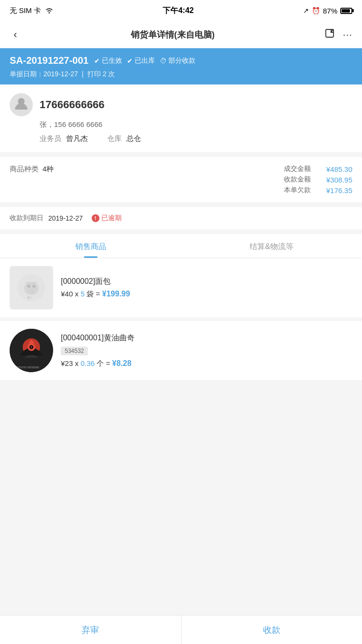  Describe the element at coordinates (124, 139) in the screenshot. I see `warehouse-info: 仓库 总仓` at that location.